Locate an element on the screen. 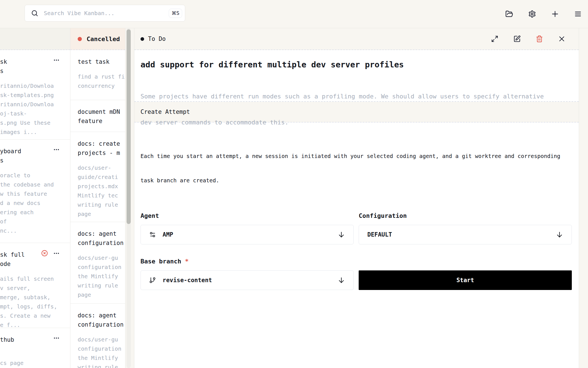  task-description-line: Some projects have different run modes s… is located at coordinates (356, 96).